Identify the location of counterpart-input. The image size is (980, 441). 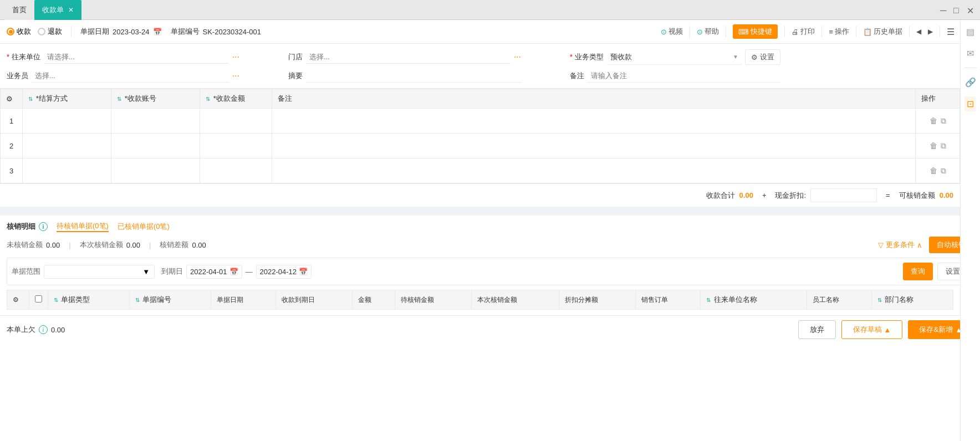
(136, 57).